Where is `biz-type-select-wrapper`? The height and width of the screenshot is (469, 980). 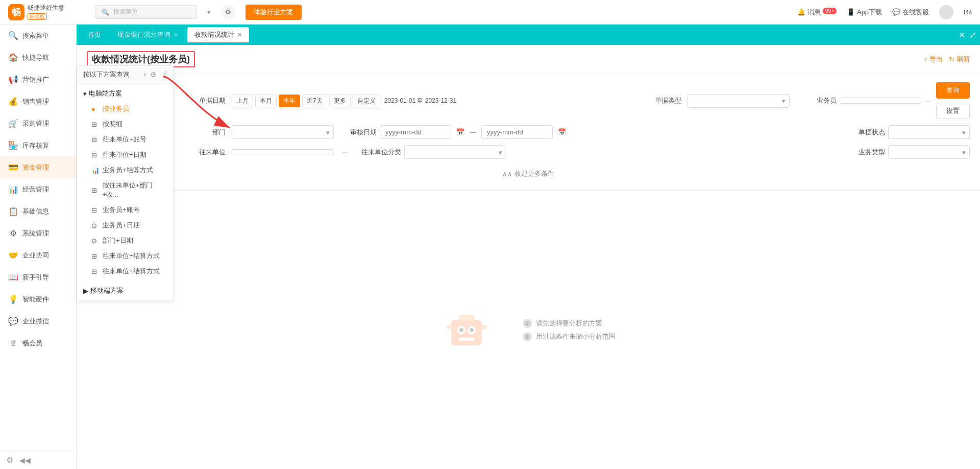 biz-type-select-wrapper is located at coordinates (929, 152).